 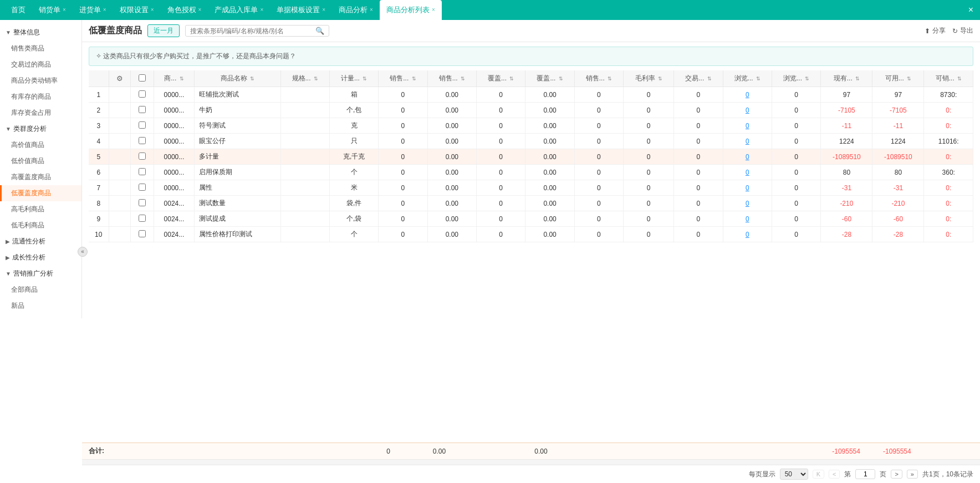 What do you see at coordinates (847, 79) in the screenshot?
I see `th-current: 现有... ⇅` at bounding box center [847, 79].